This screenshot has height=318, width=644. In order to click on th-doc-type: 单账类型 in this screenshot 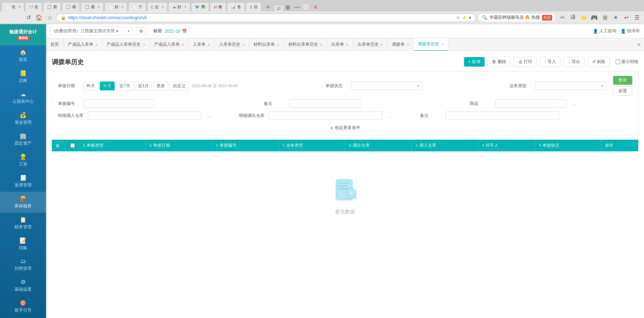, I will do `click(112, 145)`.